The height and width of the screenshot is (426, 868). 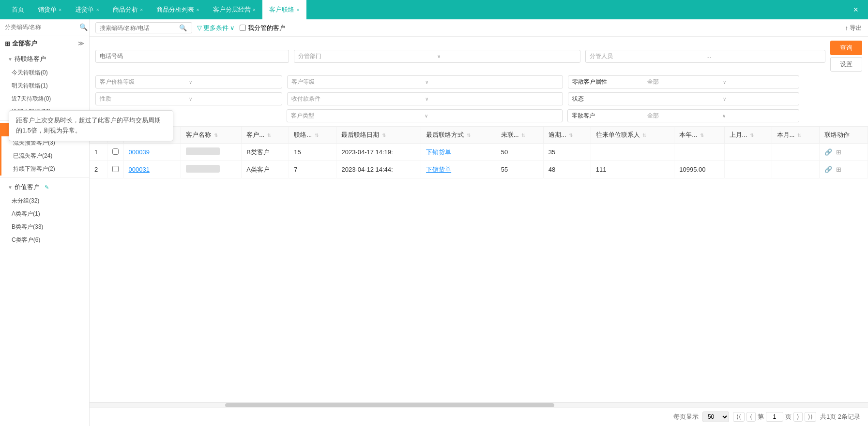 What do you see at coordinates (479, 405) in the screenshot?
I see `horizontal-scrollbar-track` at bounding box center [479, 405].